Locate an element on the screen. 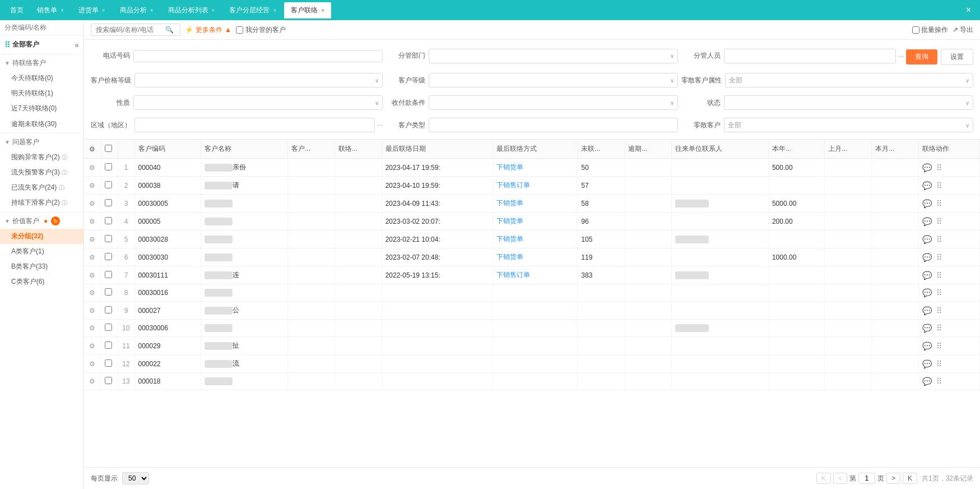 The image size is (980, 489). sidebar-item-abnormal: 囤购异常客户(2) ⓘ is located at coordinates (41, 157).